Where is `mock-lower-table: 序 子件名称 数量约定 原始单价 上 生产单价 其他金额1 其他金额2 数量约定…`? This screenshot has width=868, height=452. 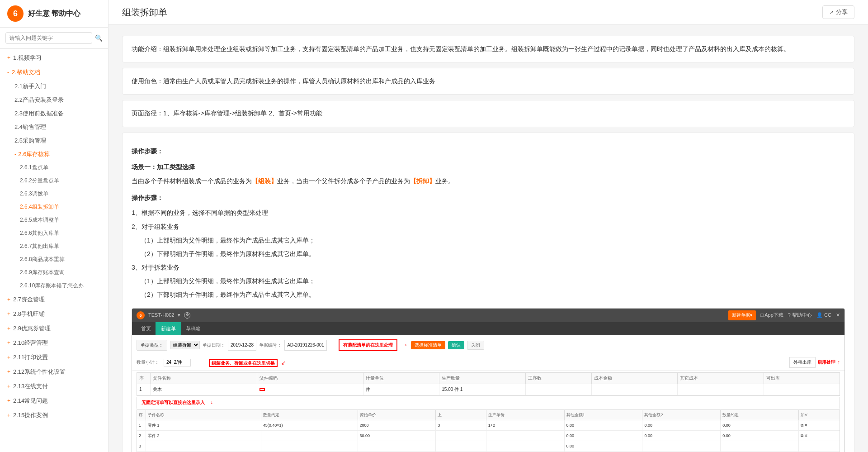
mock-lower-table: 序 子件名称 数量约定 原始单价 上 生产单价 其他金额1 其他金额2 数量约定… is located at coordinates (488, 431).